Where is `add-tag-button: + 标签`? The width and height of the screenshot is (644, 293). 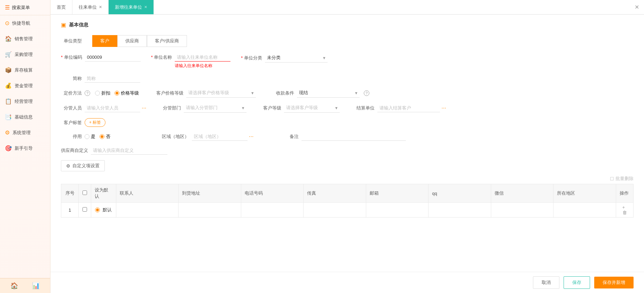 add-tag-button: + 标签 is located at coordinates (95, 122).